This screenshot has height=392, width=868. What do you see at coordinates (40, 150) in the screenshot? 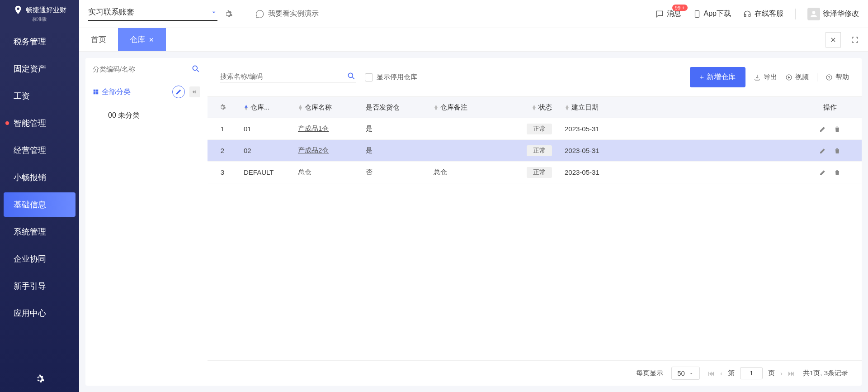
I see `sidebar-item: 经营管理` at bounding box center [40, 150].